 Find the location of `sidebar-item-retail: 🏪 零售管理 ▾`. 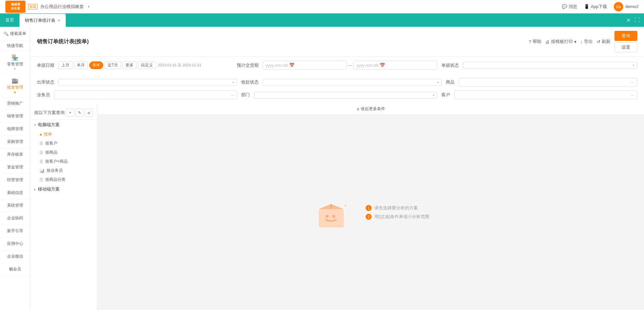

sidebar-item-retail: 🏪 零售管理 ▾ is located at coordinates (15, 62).